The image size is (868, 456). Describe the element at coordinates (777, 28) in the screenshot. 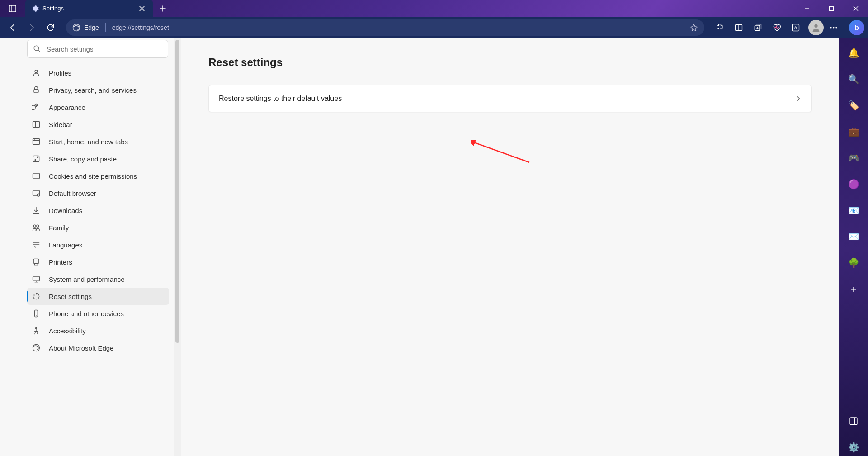

I see `browser-essentials-button` at that location.